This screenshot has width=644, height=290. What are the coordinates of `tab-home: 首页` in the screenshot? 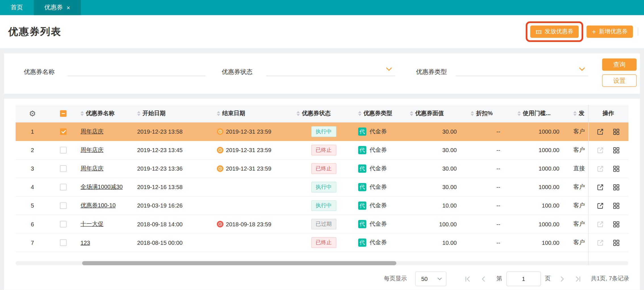 It's located at (17, 8).